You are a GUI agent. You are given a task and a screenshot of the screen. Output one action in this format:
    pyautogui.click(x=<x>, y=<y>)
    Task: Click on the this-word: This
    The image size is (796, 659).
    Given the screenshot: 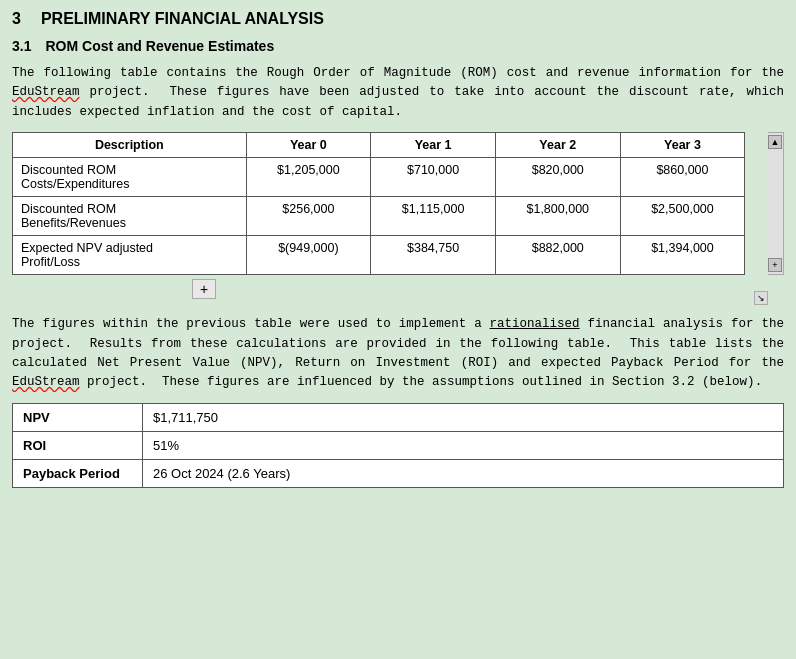 What is the action you would take?
    pyautogui.click(x=645, y=344)
    